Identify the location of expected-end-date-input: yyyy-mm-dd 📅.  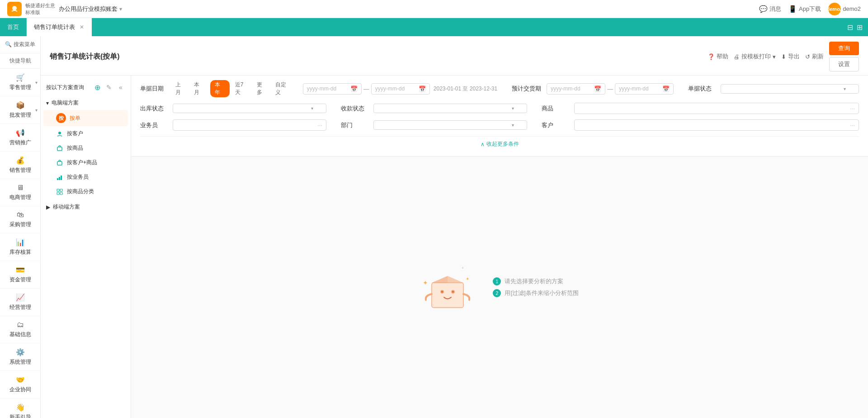
(644, 89).